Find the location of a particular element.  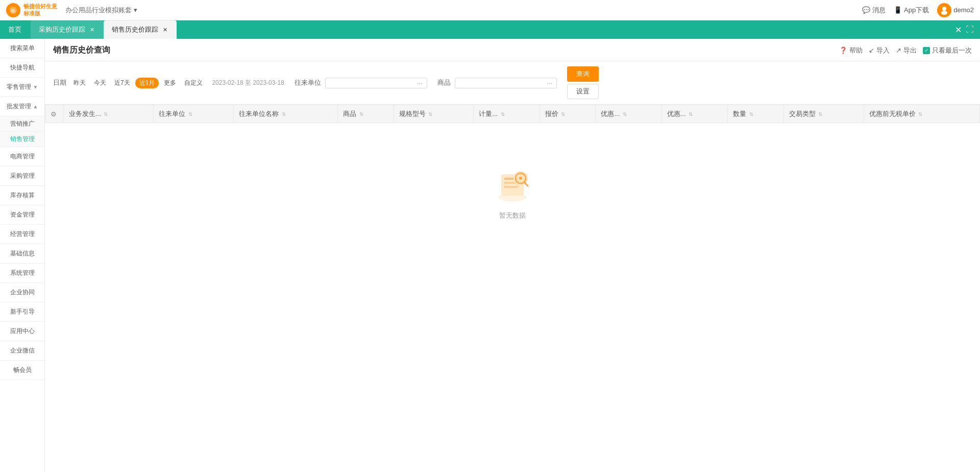

close-all-icon: ✕ is located at coordinates (959, 30).